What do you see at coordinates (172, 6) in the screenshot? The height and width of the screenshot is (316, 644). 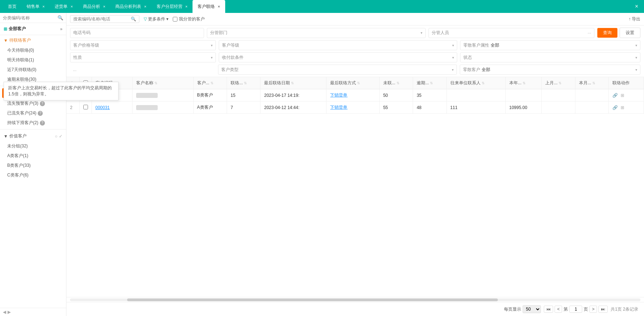 I see `nav-customer-tier: 客户分层经营 ×` at bounding box center [172, 6].